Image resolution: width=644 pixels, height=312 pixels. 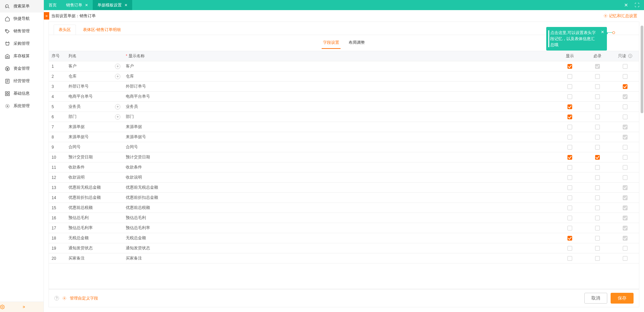 I want to click on sidebar-item-7: 基础信息, so click(x=22, y=94).